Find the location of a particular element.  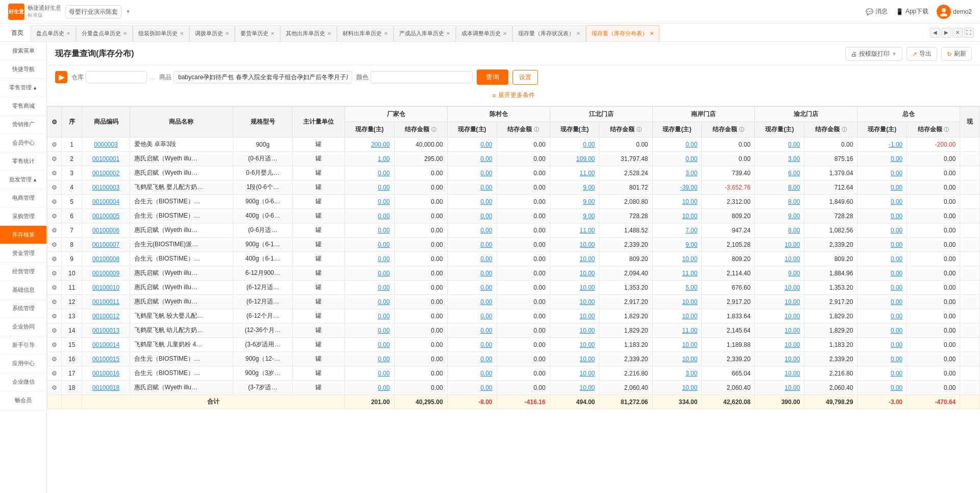

row-jiangbei-stock: 11.00 is located at coordinates (575, 173).